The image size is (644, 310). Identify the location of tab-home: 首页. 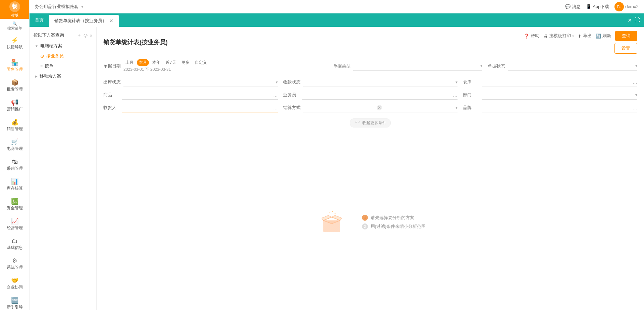
(39, 20).